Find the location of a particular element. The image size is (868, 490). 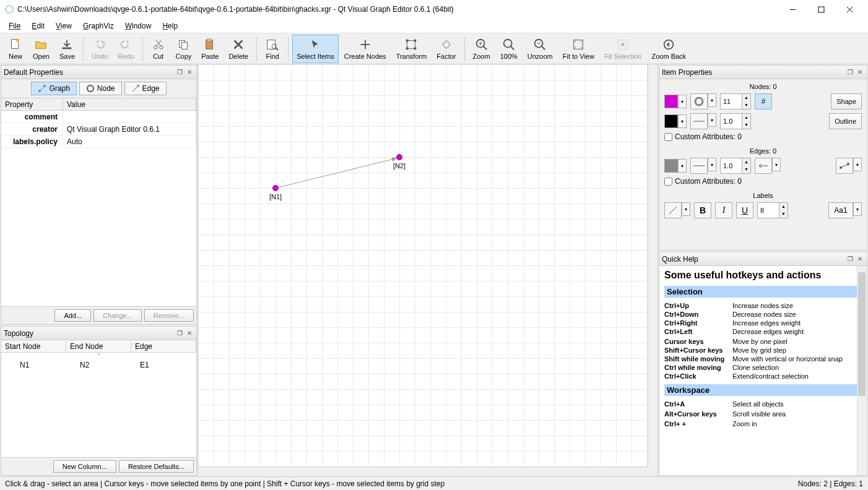

menu-window: Window is located at coordinates (139, 26).